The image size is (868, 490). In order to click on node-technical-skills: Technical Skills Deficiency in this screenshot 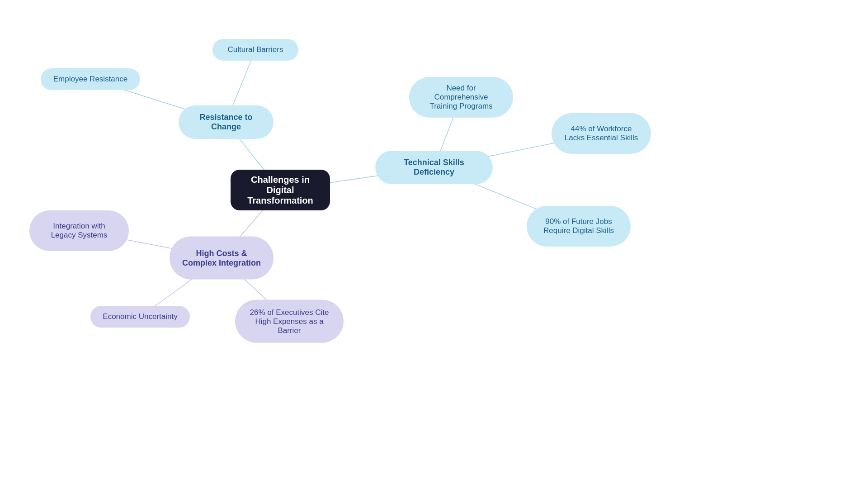, I will do `click(434, 167)`.